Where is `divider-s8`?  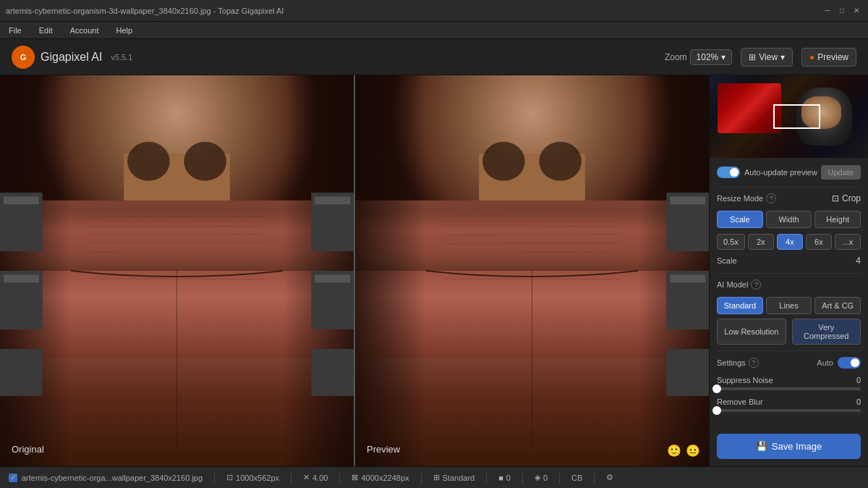 divider-s8 is located at coordinates (595, 478).